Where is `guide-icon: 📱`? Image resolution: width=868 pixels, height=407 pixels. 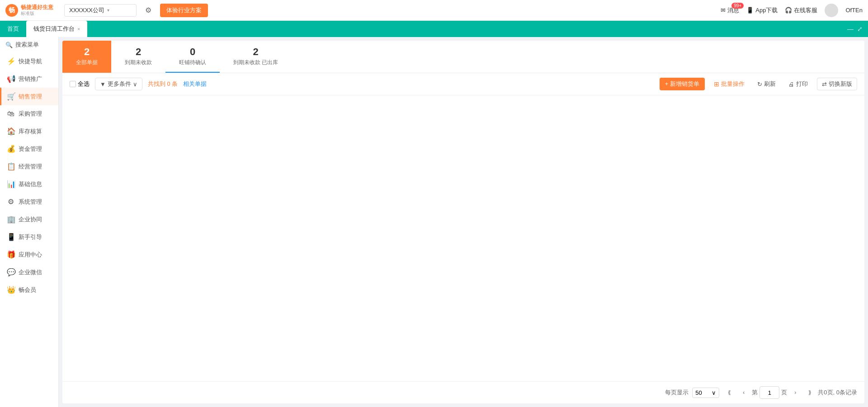 guide-icon: 📱 is located at coordinates (11, 237).